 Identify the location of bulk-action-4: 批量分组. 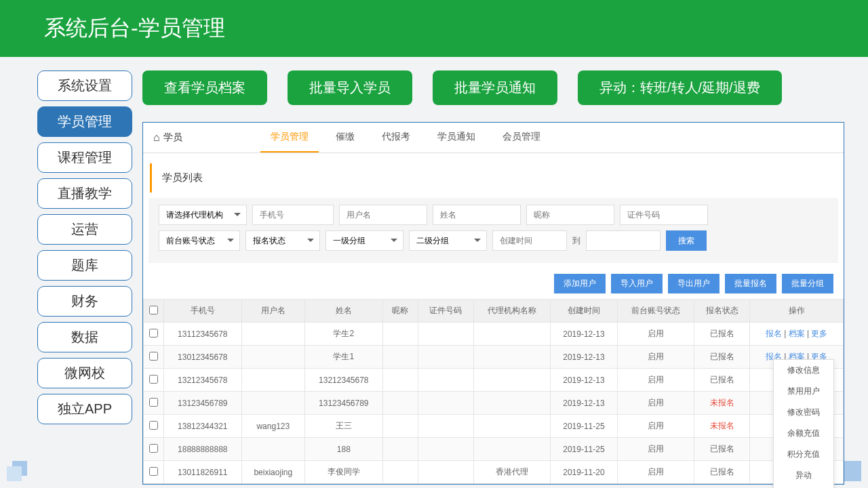
(808, 283).